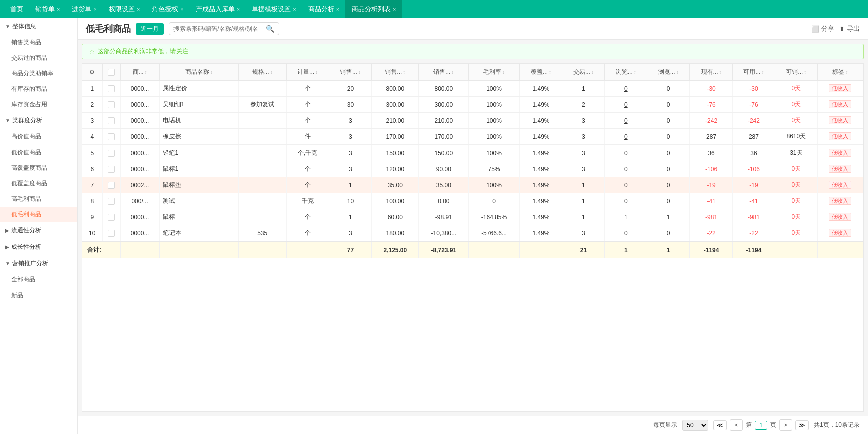 The image size is (868, 434). What do you see at coordinates (224, 29) in the screenshot?
I see `search-box: 🔍` at bounding box center [224, 29].